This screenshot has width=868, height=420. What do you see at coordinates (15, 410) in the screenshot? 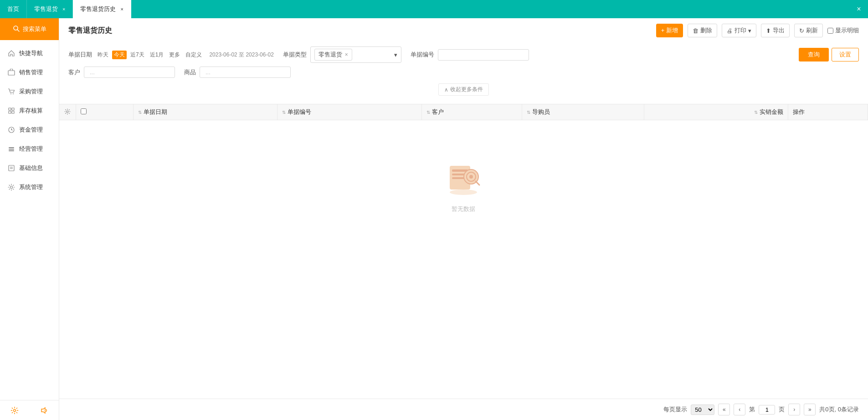
I see `settings-gear-button` at bounding box center [15, 410].